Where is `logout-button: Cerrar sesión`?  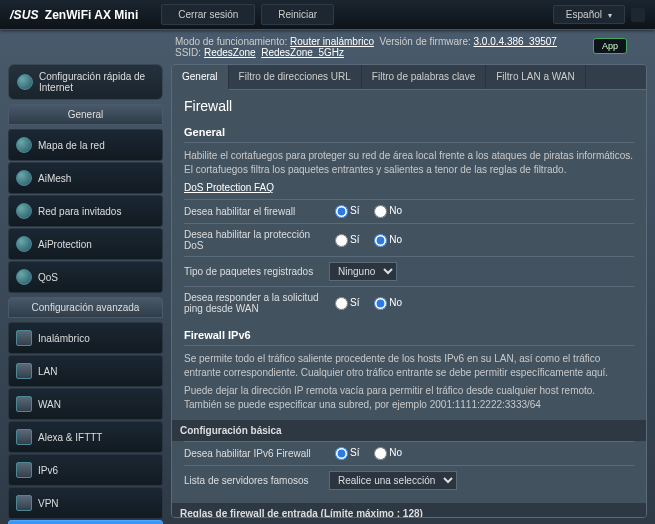 logout-button: Cerrar sesión is located at coordinates (208, 14).